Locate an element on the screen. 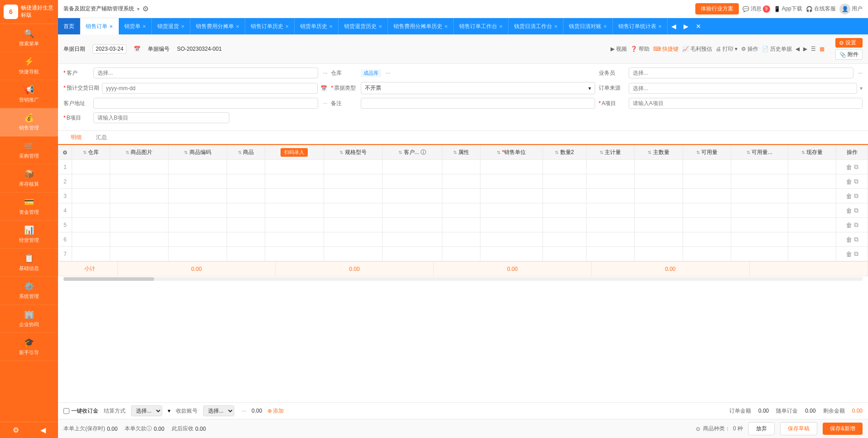 The width and height of the screenshot is (868, 438). next-record-btn: ▶ is located at coordinates (805, 49).